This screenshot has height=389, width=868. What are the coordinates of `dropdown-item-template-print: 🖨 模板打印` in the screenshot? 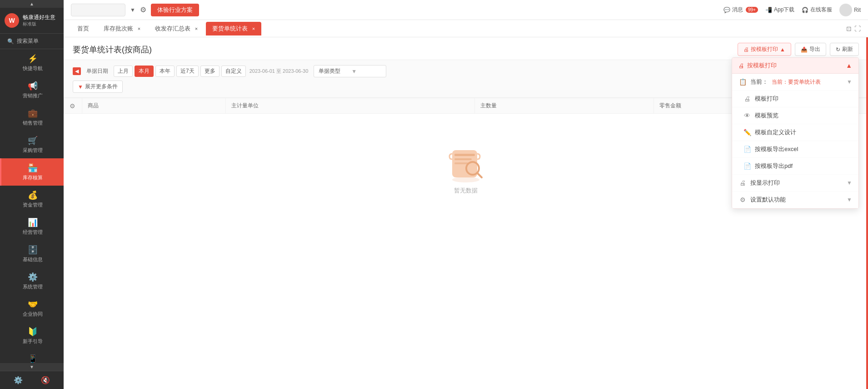 It's located at (795, 99).